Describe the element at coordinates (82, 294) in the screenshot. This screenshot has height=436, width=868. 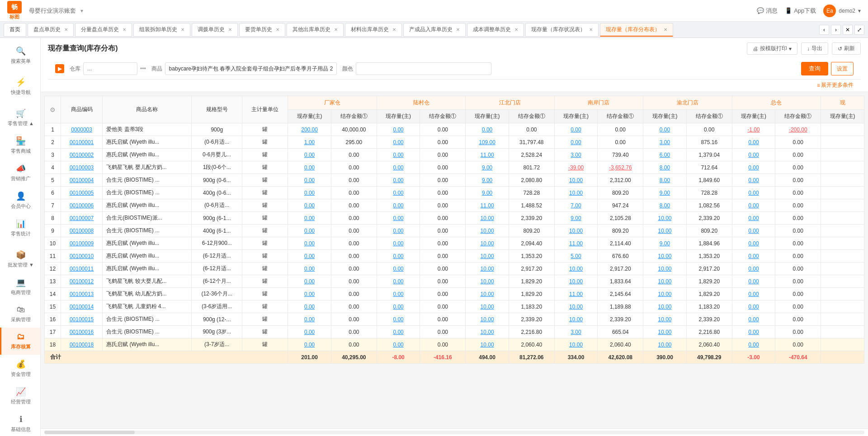
I see `cell-code: 00100013` at that location.